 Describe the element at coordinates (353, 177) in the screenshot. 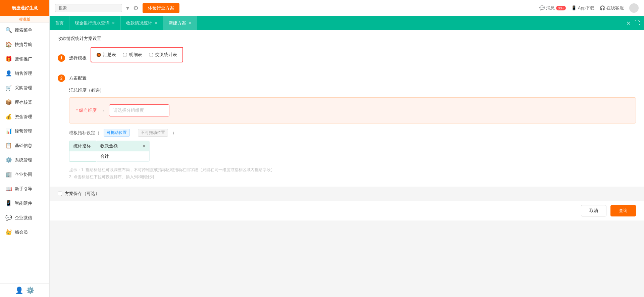

I see `tip2: 2. 点击标题栏下拉可设置排序、插入列和删除列` at that location.